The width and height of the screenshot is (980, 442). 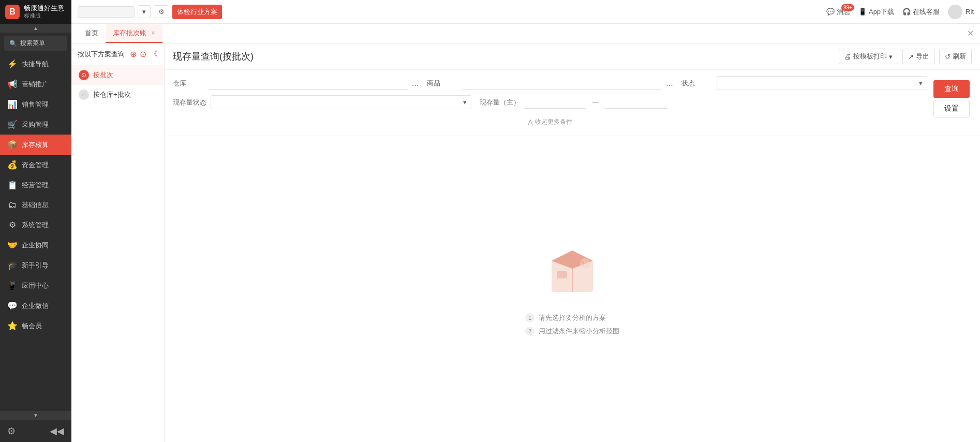 I want to click on sidebar-item-member: ⭐ 畅会员, so click(x=36, y=326).